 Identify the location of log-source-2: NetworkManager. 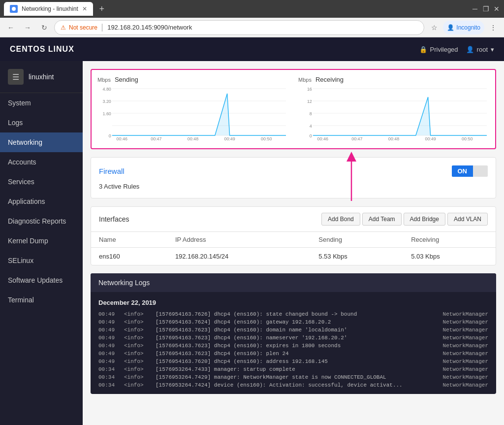
(454, 330).